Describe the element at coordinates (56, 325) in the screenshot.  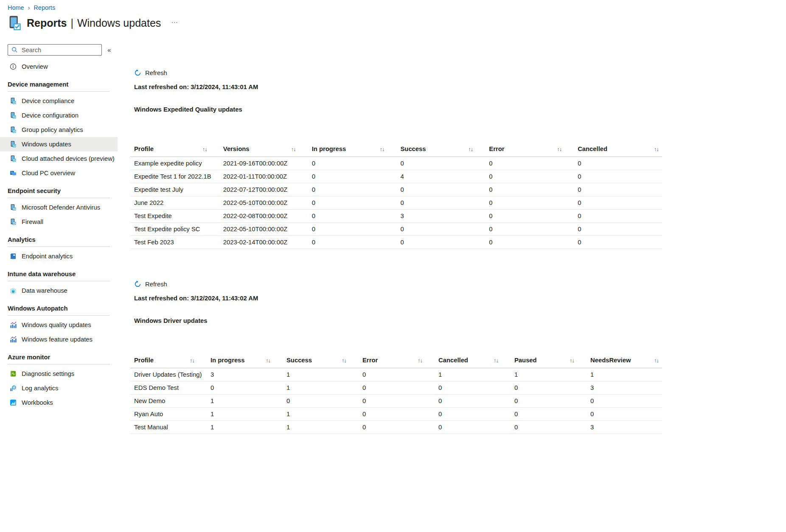
I see `sidebar-item-label: Windows quality updates` at that location.